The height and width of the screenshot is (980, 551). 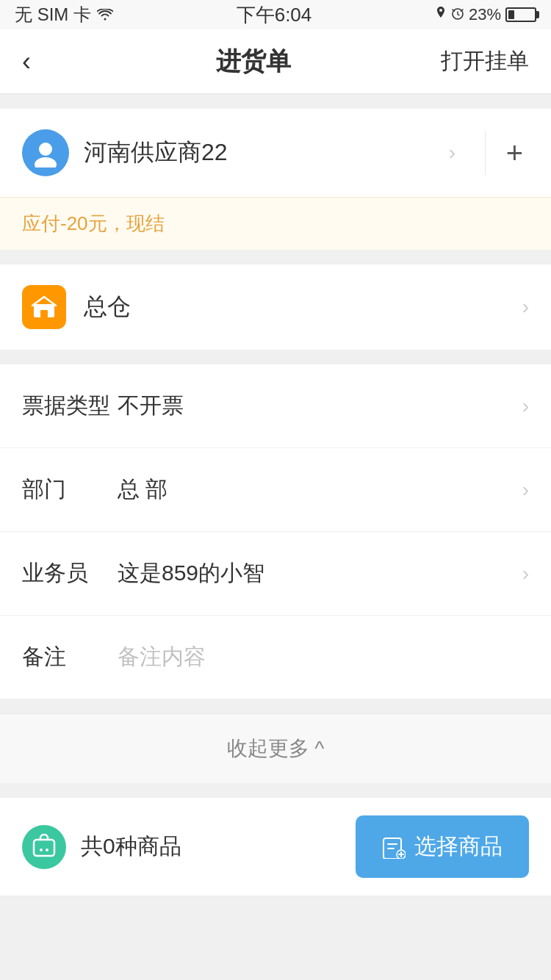 I want to click on invoice-value: 不开票, so click(x=320, y=406).